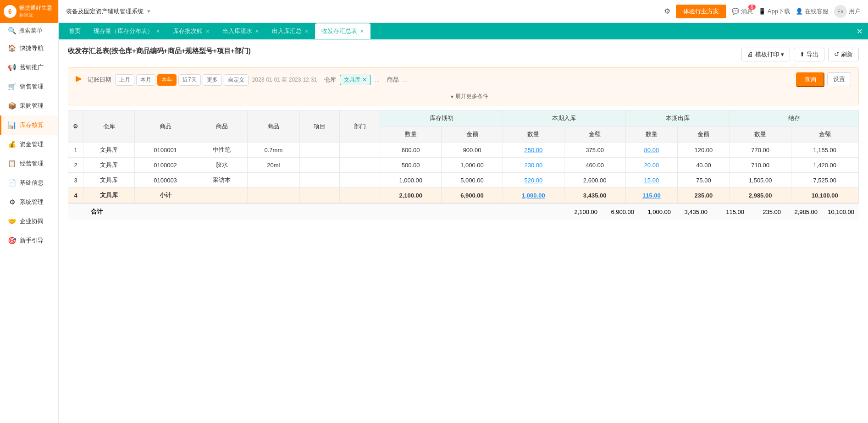  Describe the element at coordinates (32, 221) in the screenshot. I see `sidebar-item-label: 企业协同` at that location.